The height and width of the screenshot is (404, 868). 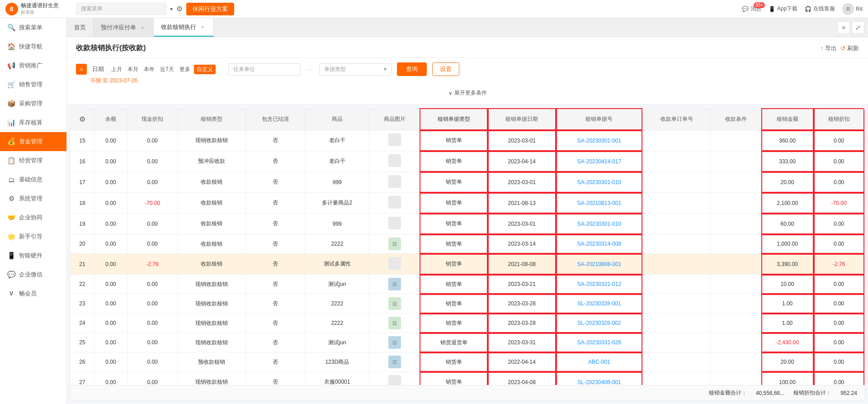 What do you see at coordinates (264, 70) in the screenshot?
I see `counterpart-input: 往来单位` at bounding box center [264, 70].